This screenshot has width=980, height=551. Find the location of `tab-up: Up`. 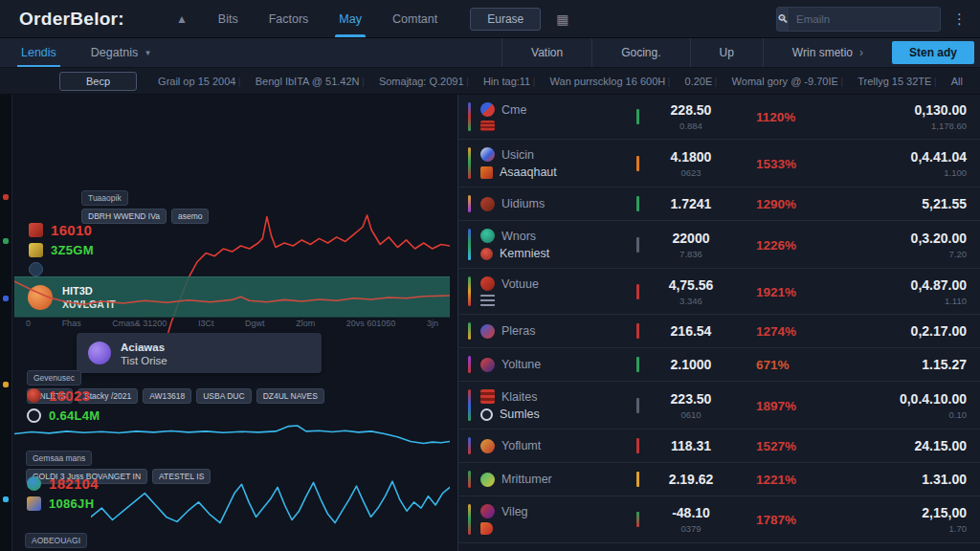

tab-up: Up is located at coordinates (726, 53).